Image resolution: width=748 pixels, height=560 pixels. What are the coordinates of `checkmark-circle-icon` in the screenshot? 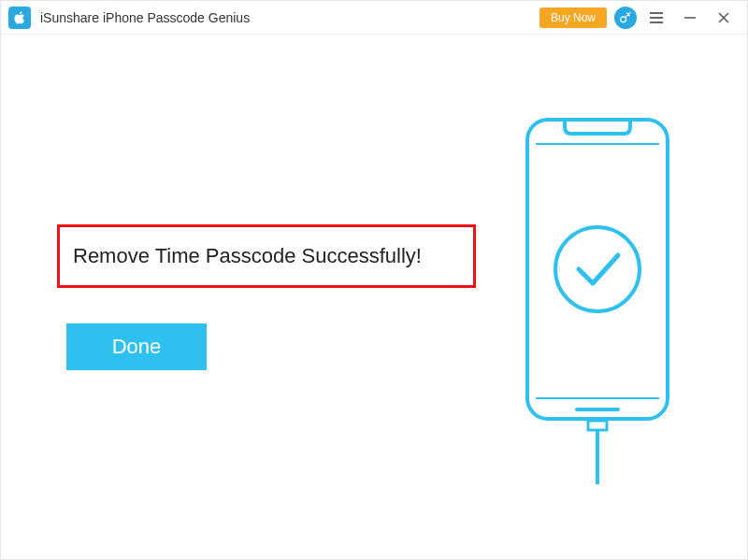 It's located at (597, 269).